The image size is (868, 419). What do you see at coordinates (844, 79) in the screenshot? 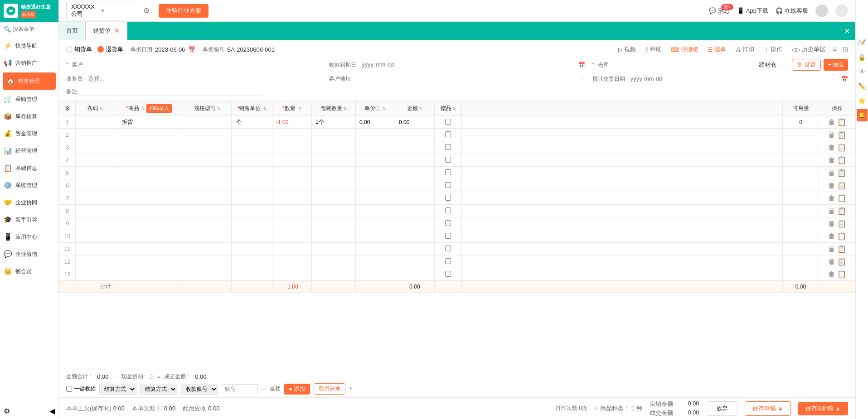
I see `calendar-delivery-icon: 📅` at bounding box center [844, 79].